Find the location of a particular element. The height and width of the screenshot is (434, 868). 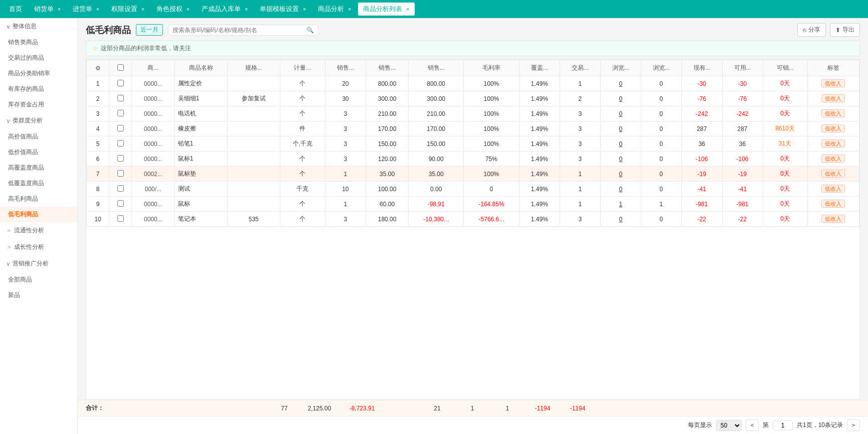

sidebar-item-traded-goods: 交易过的商品 is located at coordinates (39, 58).